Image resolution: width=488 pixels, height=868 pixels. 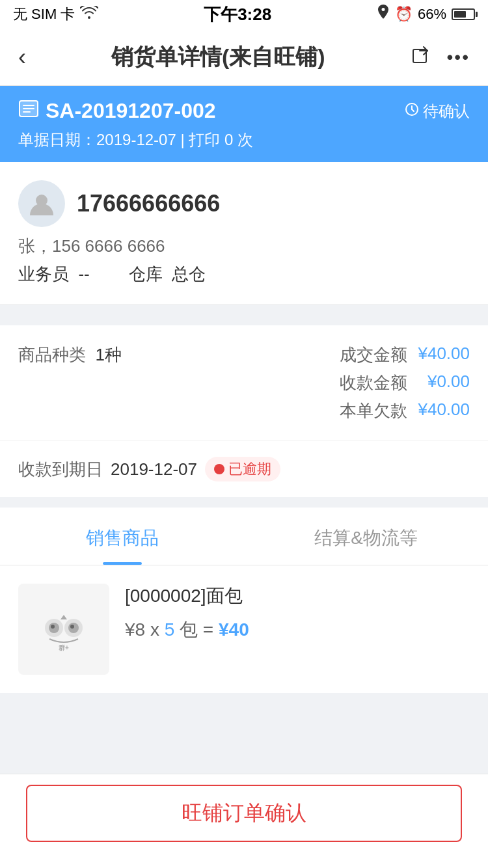 I want to click on product-price: ¥8 x 5 包 = ¥40, so click(x=297, y=630).